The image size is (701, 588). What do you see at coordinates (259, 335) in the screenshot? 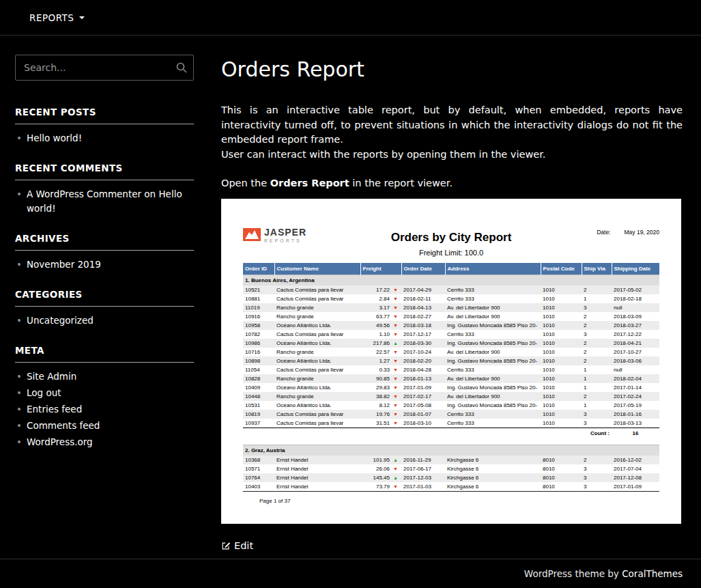
I see `table-cell: 10782` at bounding box center [259, 335].